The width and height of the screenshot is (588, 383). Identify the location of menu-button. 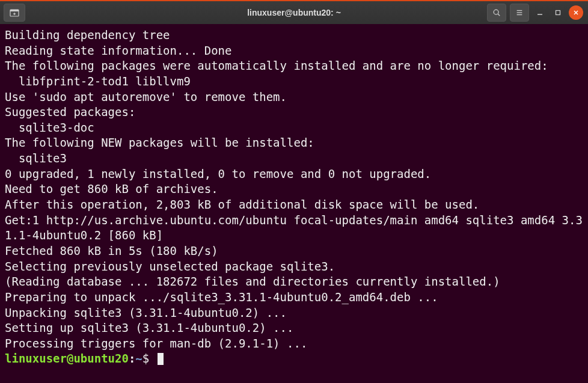
(519, 13).